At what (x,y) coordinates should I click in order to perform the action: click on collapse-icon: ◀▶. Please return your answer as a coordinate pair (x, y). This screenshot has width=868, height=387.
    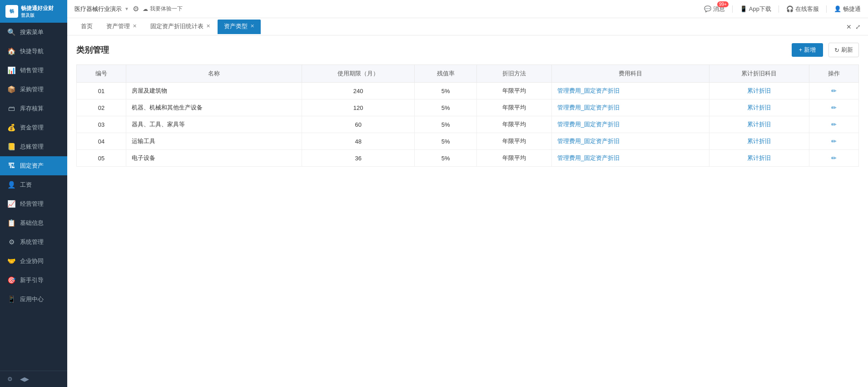
    Looking at the image, I should click on (25, 379).